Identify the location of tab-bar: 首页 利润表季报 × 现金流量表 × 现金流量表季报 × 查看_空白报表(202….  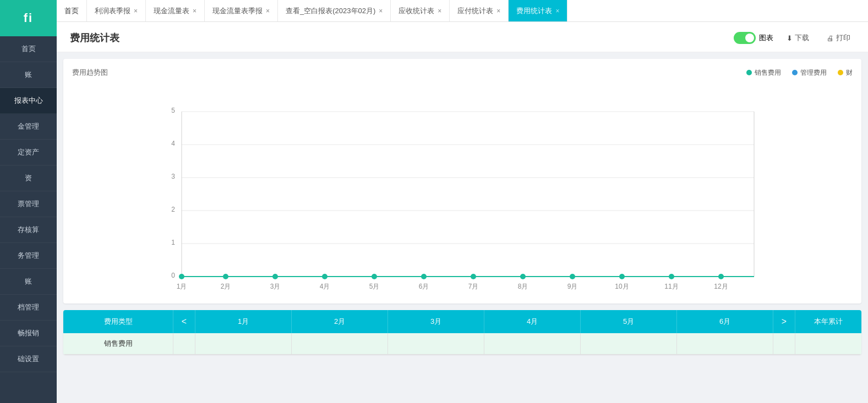
(462, 11).